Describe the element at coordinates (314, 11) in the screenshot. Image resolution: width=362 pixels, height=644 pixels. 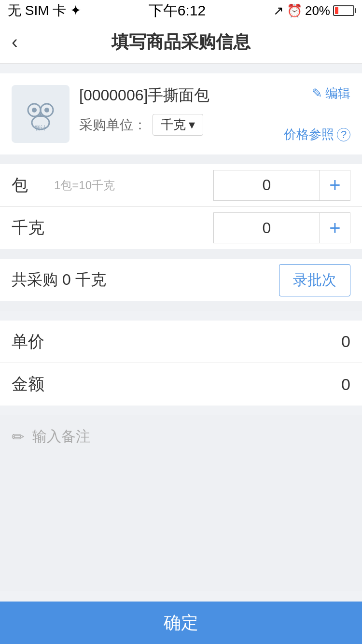
I see `status-right: ↗ ⏰ 20%` at that location.